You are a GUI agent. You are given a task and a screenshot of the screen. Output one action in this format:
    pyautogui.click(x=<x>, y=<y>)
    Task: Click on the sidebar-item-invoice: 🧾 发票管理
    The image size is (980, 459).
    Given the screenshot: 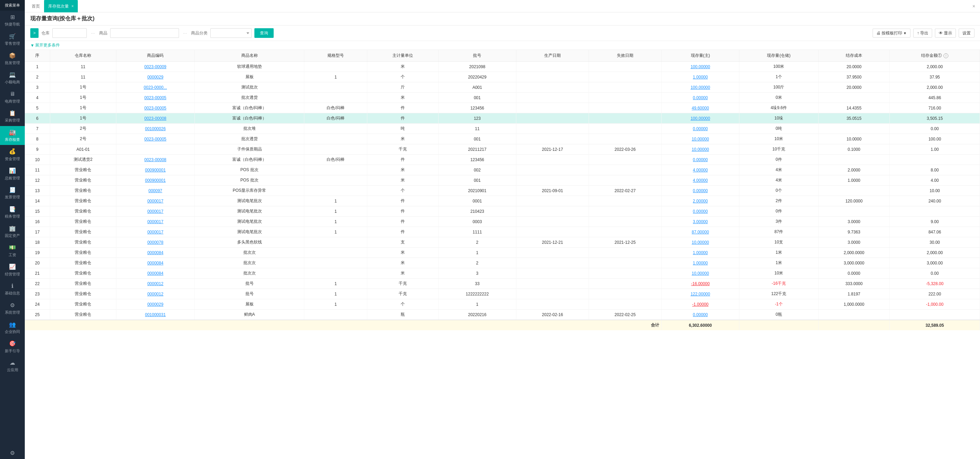 What is the action you would take?
    pyautogui.click(x=12, y=193)
    